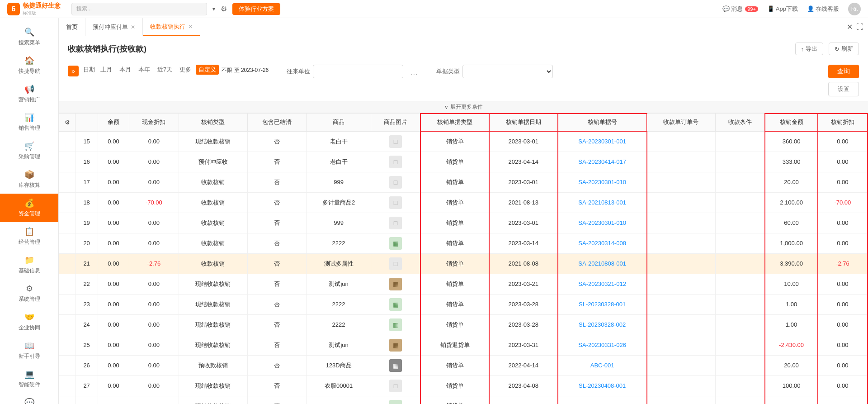 The width and height of the screenshot is (868, 404). Describe the element at coordinates (602, 263) in the screenshot. I see `td-write-off-no: SA-20210808-001` at that location.